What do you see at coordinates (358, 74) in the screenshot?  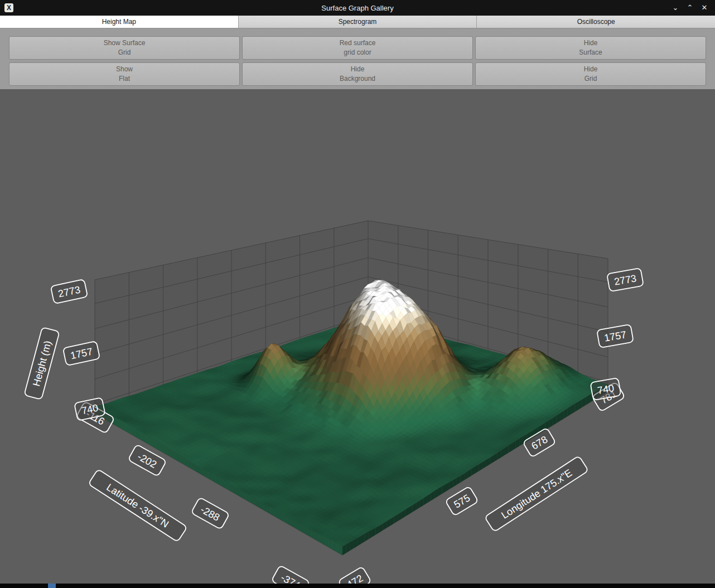 I see `hide-background-button: Hide Background` at bounding box center [358, 74].